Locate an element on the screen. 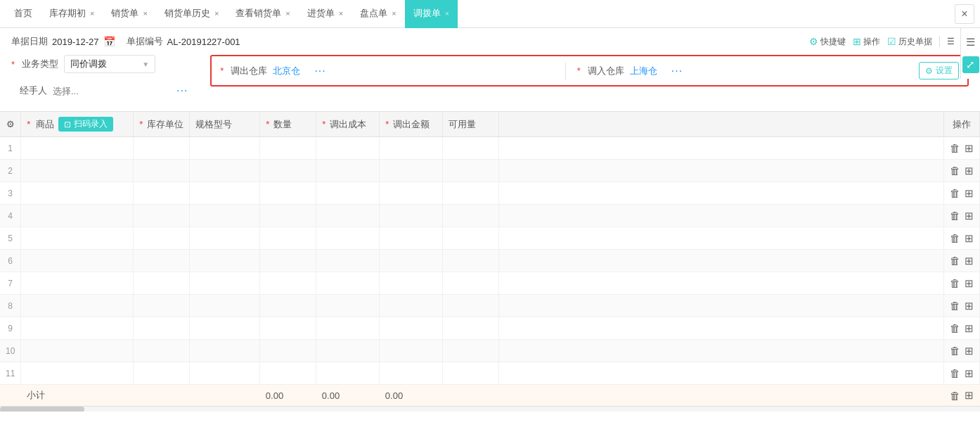  tab-view-sales: 查看销货单 × is located at coordinates (263, 14).